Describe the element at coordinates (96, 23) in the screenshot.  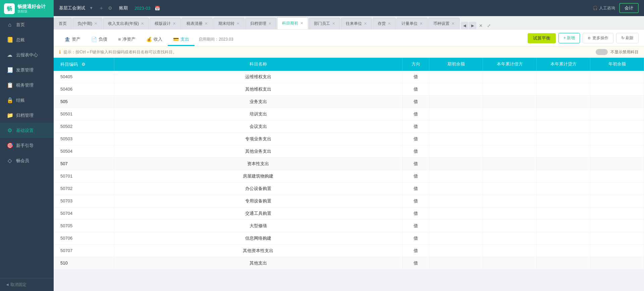
I see `tab-close-bs-mid: ✕` at that location.